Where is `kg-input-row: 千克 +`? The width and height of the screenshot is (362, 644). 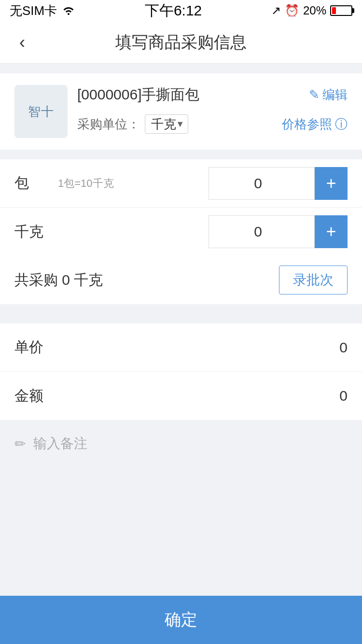
kg-input-row: 千克 + is located at coordinates (181, 232).